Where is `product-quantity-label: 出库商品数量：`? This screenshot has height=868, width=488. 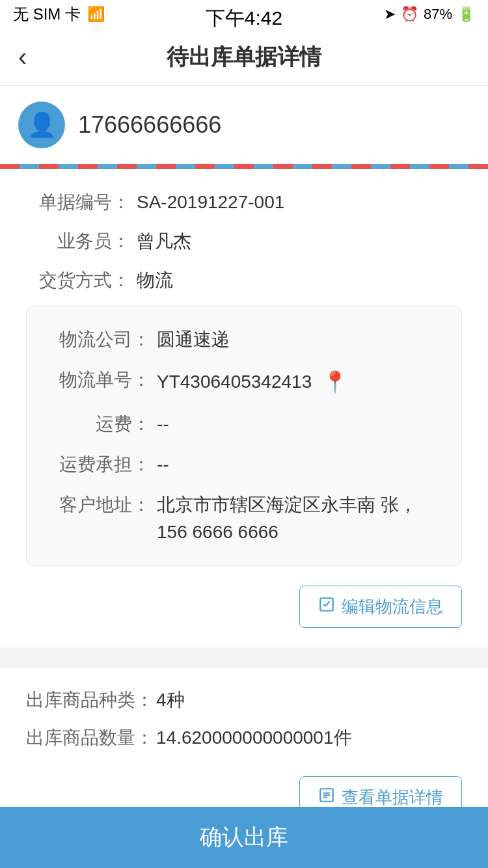 product-quantity-label: 出库商品数量： is located at coordinates (91, 738).